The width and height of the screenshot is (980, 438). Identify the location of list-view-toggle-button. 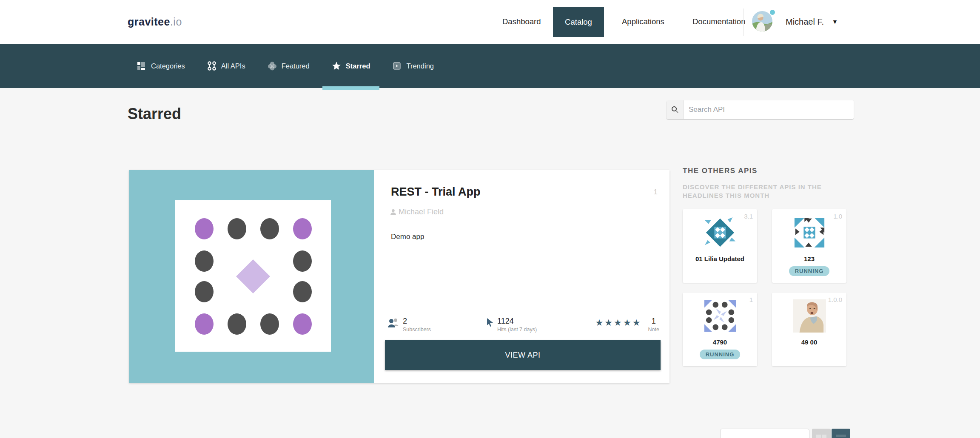
(841, 433).